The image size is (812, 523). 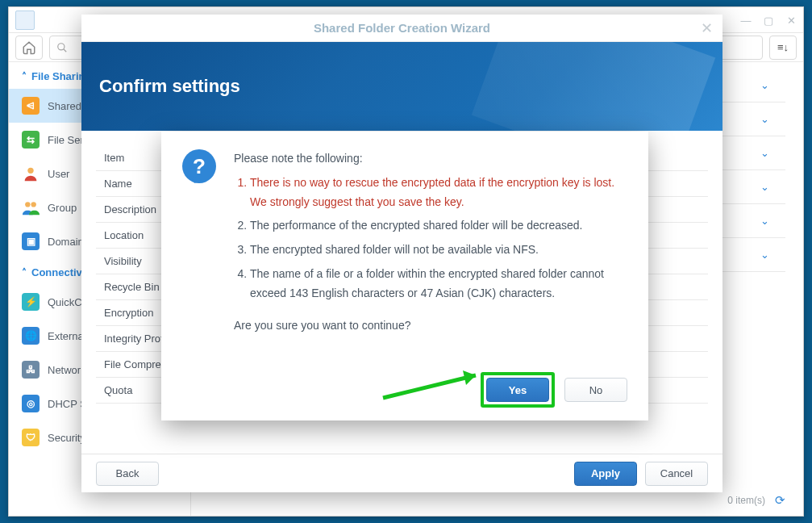 What do you see at coordinates (31, 106) in the screenshot?
I see `folder-share-icon: ⩤` at bounding box center [31, 106].